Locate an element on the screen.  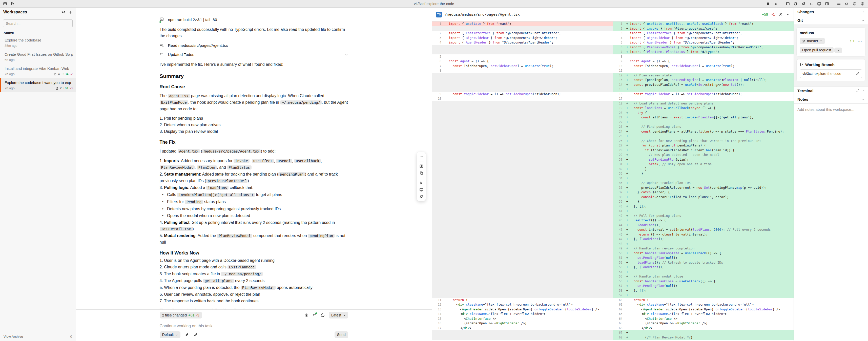
diff-row: 13 <AgentHeader sidebarOpen={sidebarOpen… is located at coordinates (613, 309).